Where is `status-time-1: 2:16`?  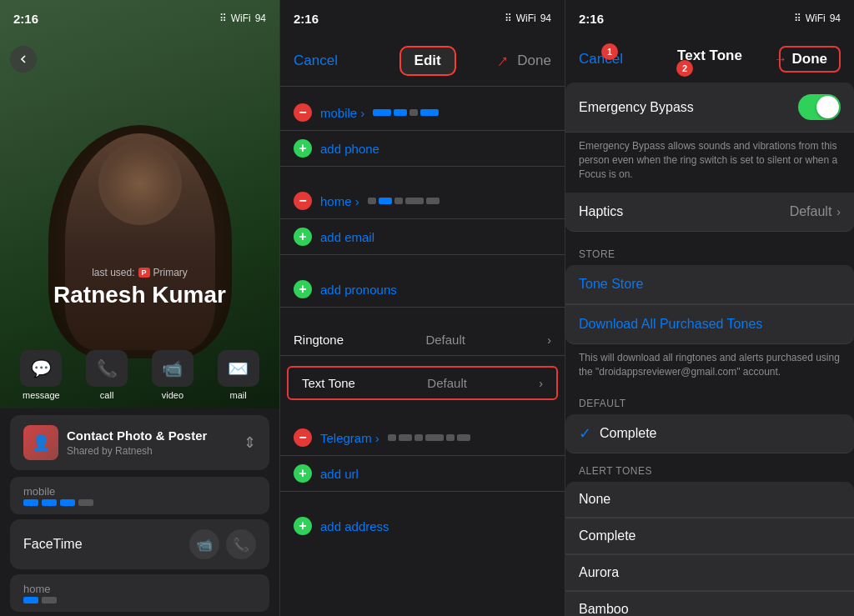
status-time-1: 2:16 is located at coordinates (26, 18).